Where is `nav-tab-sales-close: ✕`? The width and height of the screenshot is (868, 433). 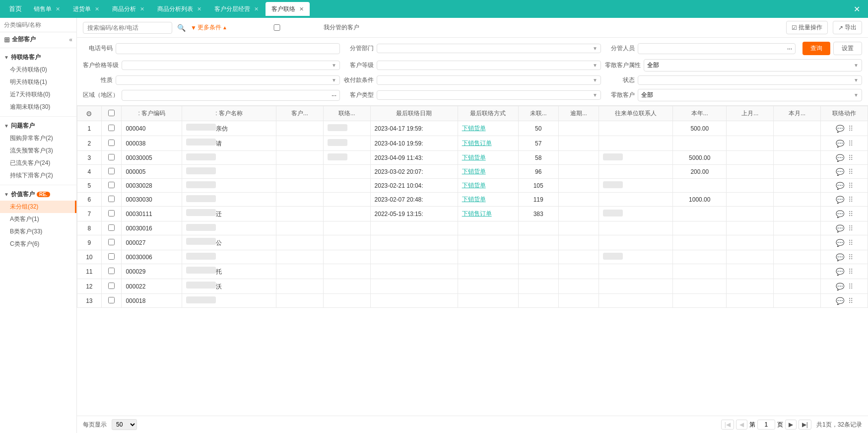 nav-tab-sales-close: ✕ is located at coordinates (58, 9).